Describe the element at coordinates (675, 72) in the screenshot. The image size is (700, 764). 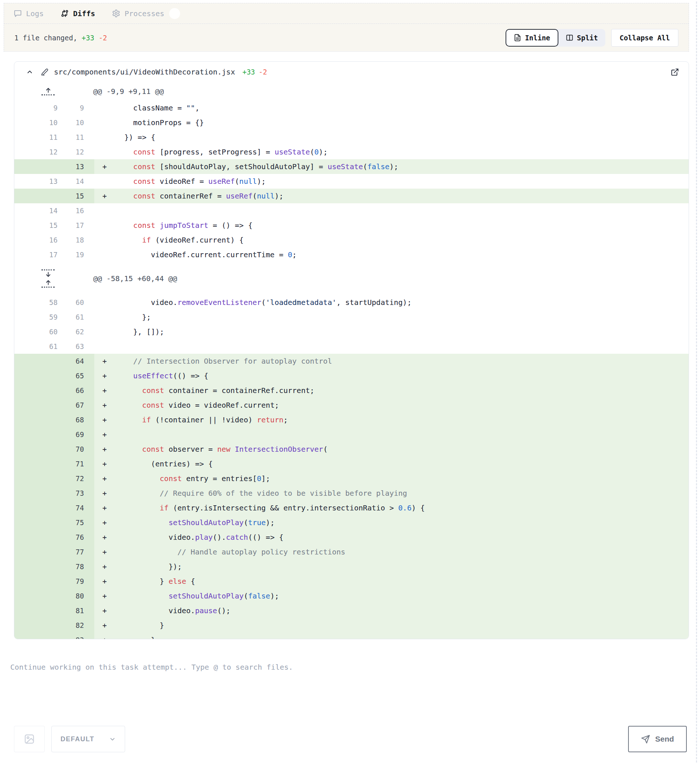
I see `external-link-icon` at that location.